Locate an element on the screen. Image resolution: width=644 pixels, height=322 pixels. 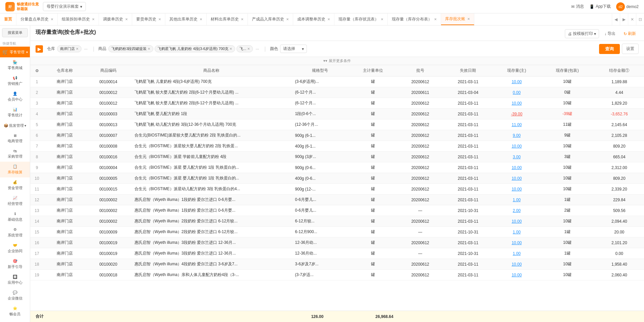
tab-2: 组装拆卸单历史 ✕ is located at coordinates (78, 19).